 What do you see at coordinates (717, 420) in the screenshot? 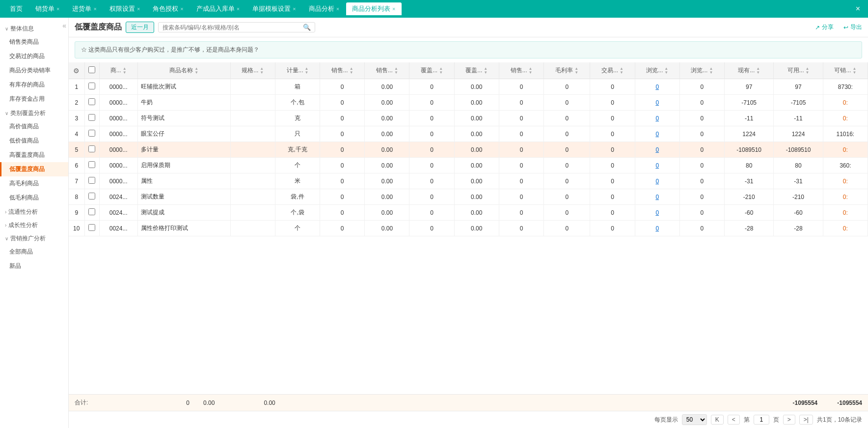
I see `first-page-button: K` at bounding box center [717, 420].